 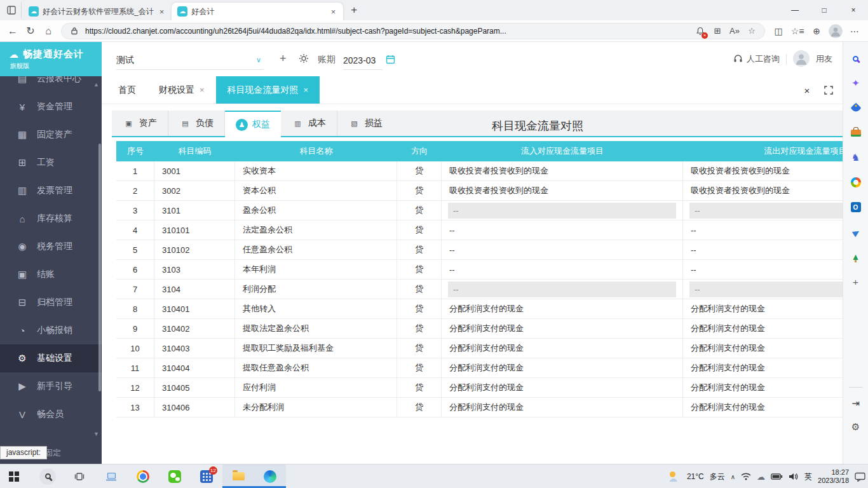 What do you see at coordinates (817, 31) in the screenshot?
I see `collections-icon: ⊕` at bounding box center [817, 31].